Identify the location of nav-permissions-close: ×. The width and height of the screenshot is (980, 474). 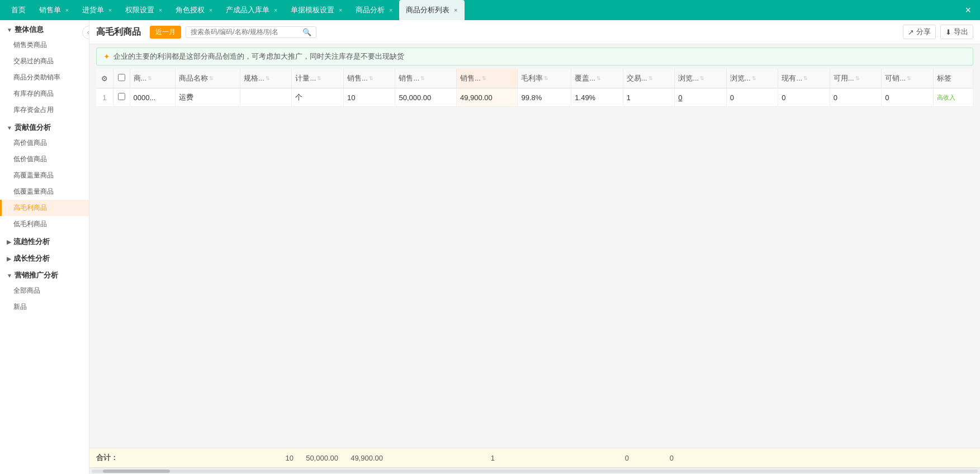
(160, 10).